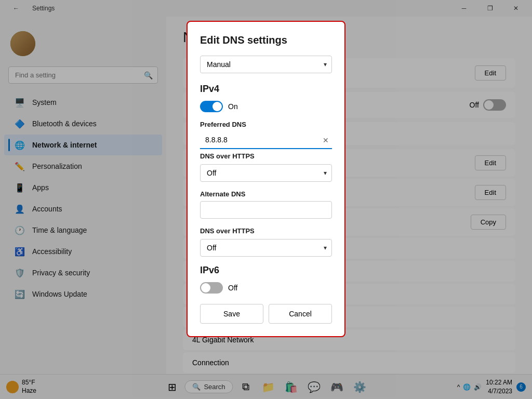  What do you see at coordinates (266, 125) in the screenshot?
I see `preferred-dns-label: Preferred DNS` at bounding box center [266, 125].